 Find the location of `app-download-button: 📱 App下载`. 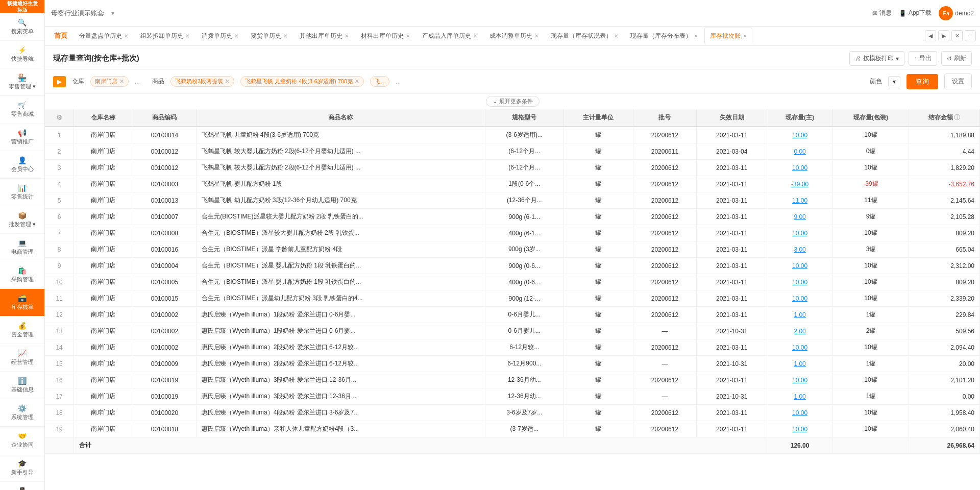

app-download-button: 📱 App下载 is located at coordinates (915, 13).